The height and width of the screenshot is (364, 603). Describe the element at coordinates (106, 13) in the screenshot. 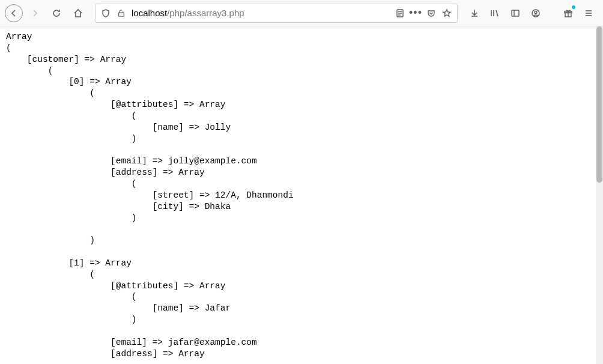

I see `shield-icon` at that location.